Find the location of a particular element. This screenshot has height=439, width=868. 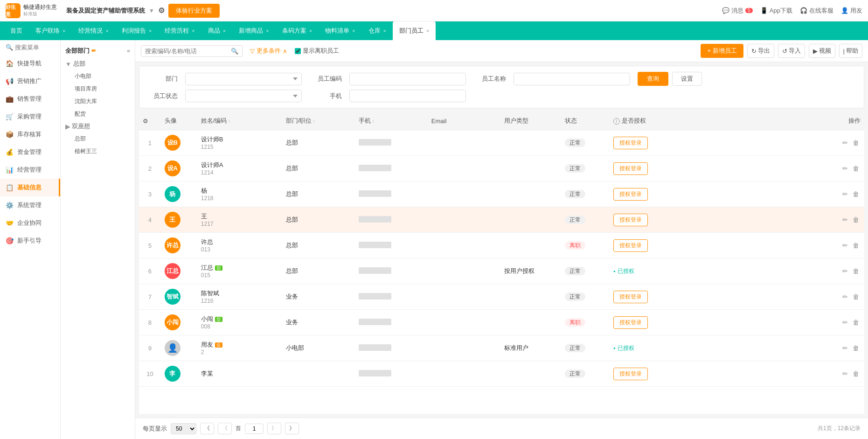

dept-group-shuangzuo: ▶ 双座想 is located at coordinates (98, 126).